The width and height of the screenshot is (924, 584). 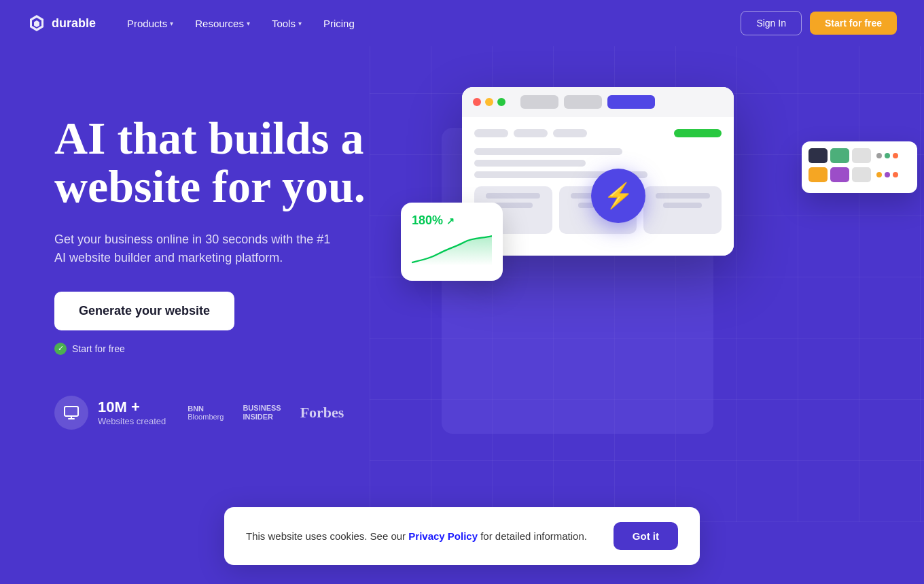 I want to click on checkmark-icon: ✓, so click(x=60, y=349).